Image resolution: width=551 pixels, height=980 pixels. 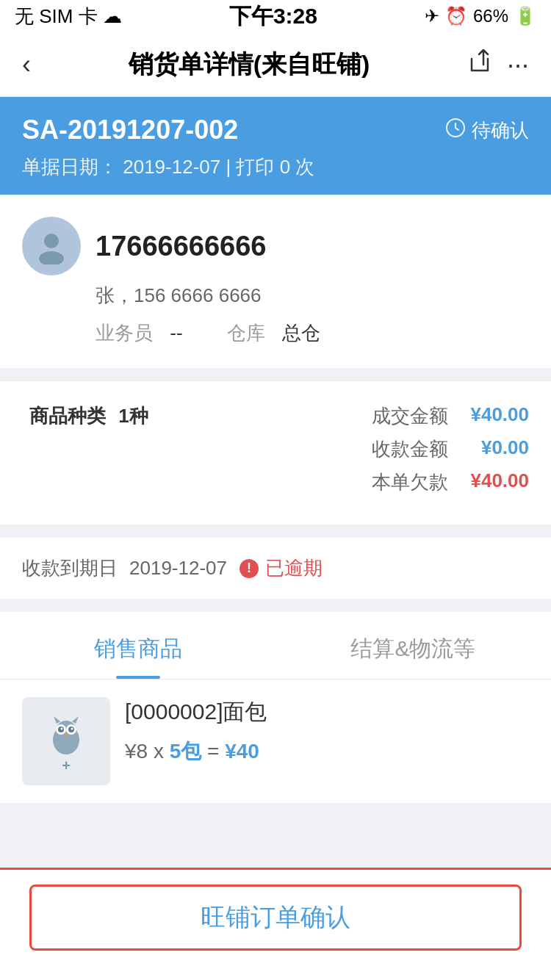 What do you see at coordinates (410, 450) in the screenshot?
I see `received-label: 收款金额` at bounding box center [410, 450].